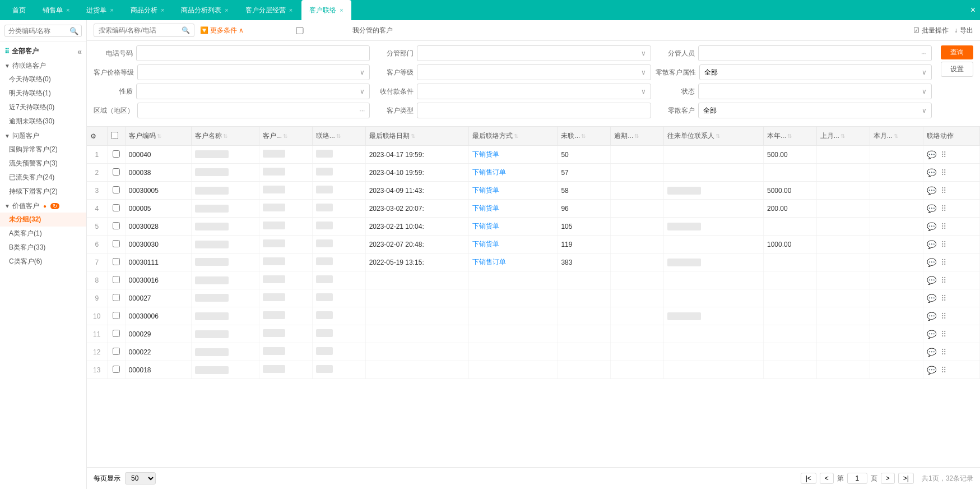 This screenshot has height=489, width=980. Describe the element at coordinates (43, 192) in the screenshot. I see `sidebar-item-declining: 持续下滑客户(2)` at that location.